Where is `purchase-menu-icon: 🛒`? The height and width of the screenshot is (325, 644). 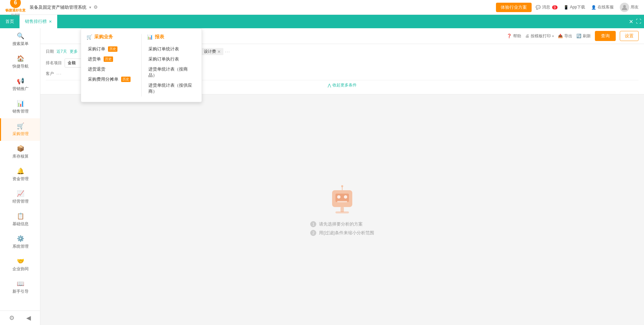 purchase-menu-icon: 🛒 is located at coordinates (90, 37).